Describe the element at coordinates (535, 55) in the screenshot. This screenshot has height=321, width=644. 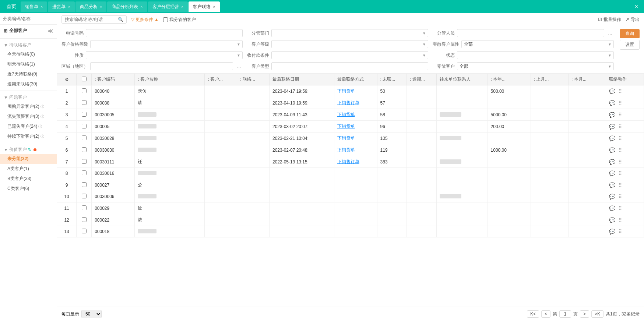
I see `filter-status-select` at that location.